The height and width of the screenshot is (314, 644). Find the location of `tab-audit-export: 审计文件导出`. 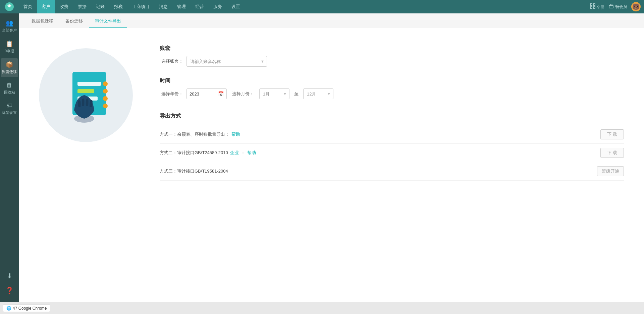

tab-audit-export: 审计文件导出 is located at coordinates (108, 21).